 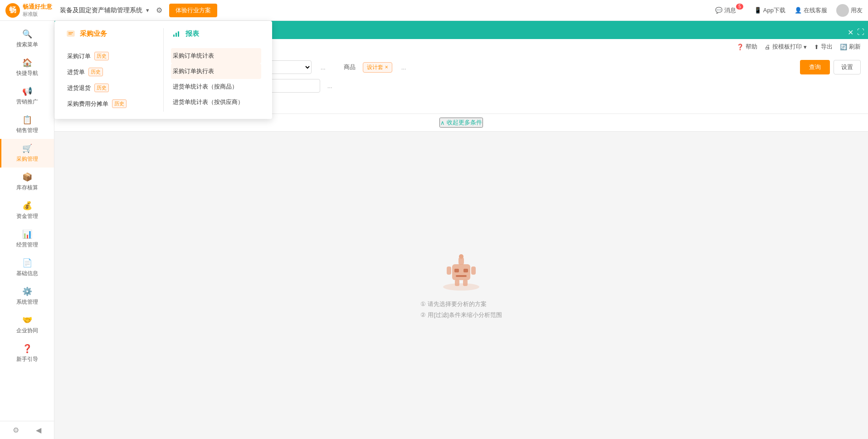 What do you see at coordinates (193, 10) in the screenshot?
I see `trial-button: 体验行业方案` at bounding box center [193, 10].